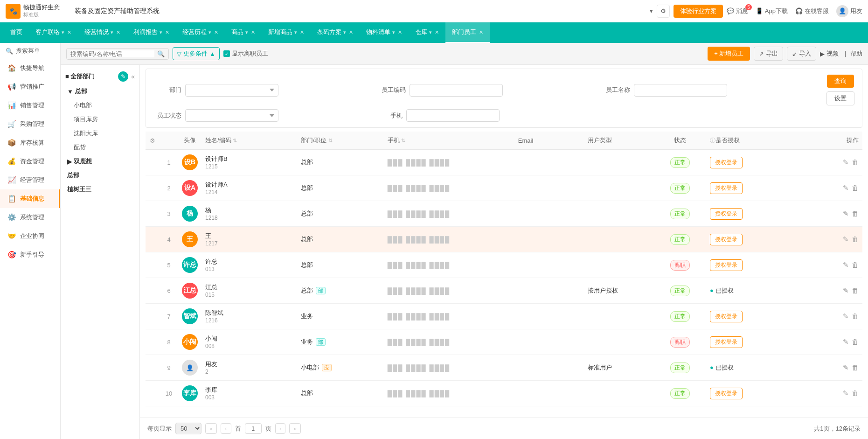 This screenshot has height=439, width=868. I want to click on trial-btn: 体验行业方案, so click(698, 11).